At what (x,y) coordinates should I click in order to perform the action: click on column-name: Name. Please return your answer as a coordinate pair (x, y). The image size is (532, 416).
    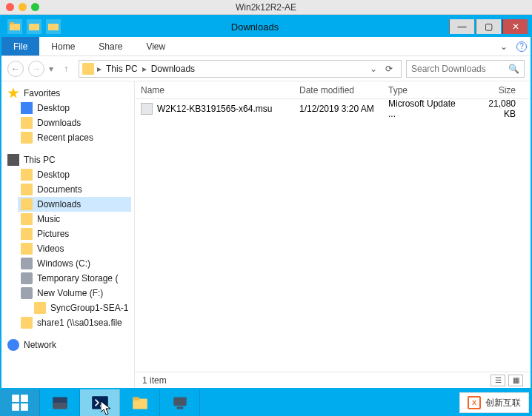
    Looking at the image, I should click on (214, 90).